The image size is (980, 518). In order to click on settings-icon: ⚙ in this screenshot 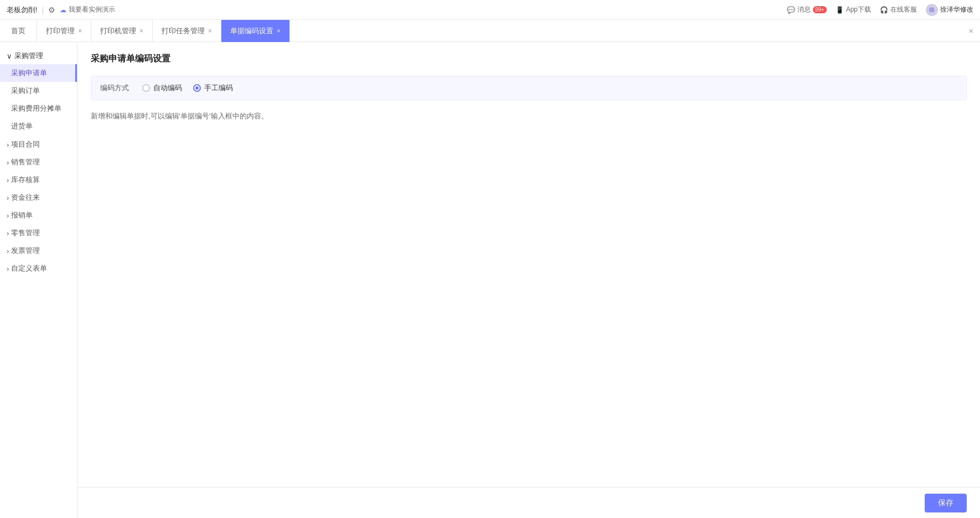, I will do `click(52, 10)`.